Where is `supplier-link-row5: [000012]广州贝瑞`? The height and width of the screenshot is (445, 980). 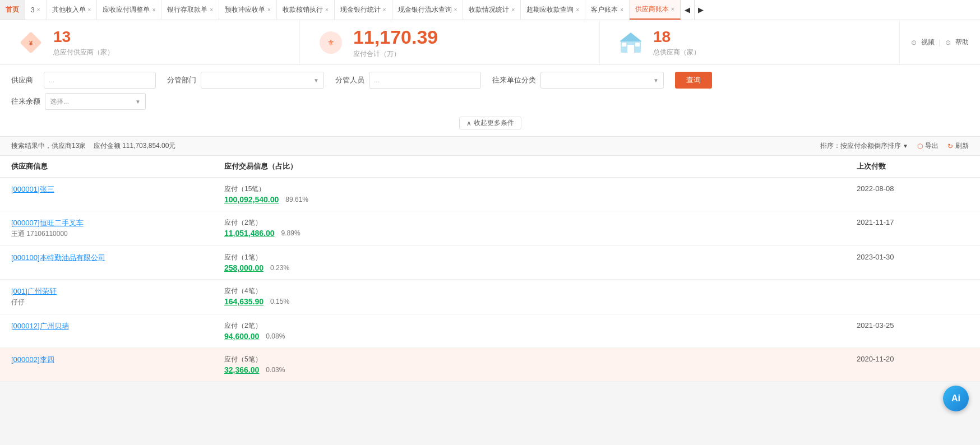
supplier-link-row5: [000012]广州贝瑞 is located at coordinates (118, 326).